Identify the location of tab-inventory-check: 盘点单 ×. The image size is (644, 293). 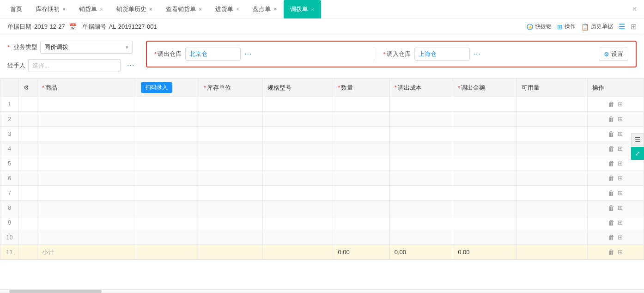
(265, 9).